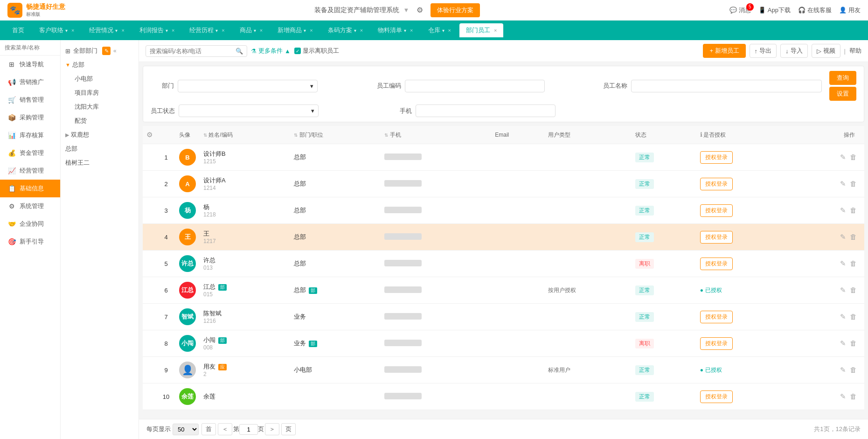 The height and width of the screenshot is (439, 868). What do you see at coordinates (18, 30) in the screenshot?
I see `tab-home: 首页` at bounding box center [18, 30].